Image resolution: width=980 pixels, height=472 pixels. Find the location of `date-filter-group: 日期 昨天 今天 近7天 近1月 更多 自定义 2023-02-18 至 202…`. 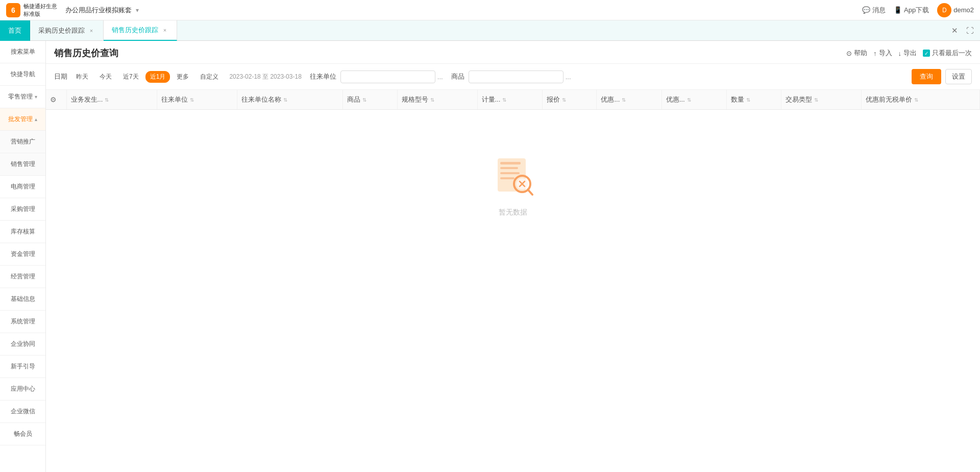

date-filter-group: 日期 昨天 今天 近7天 近1月 更多 自定义 2023-02-18 至 202… is located at coordinates (178, 77).